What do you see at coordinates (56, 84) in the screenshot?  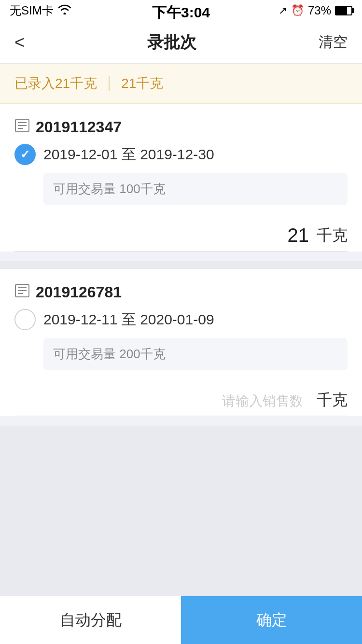 I see `recorded-amount: 已录入21千克` at bounding box center [56, 84].